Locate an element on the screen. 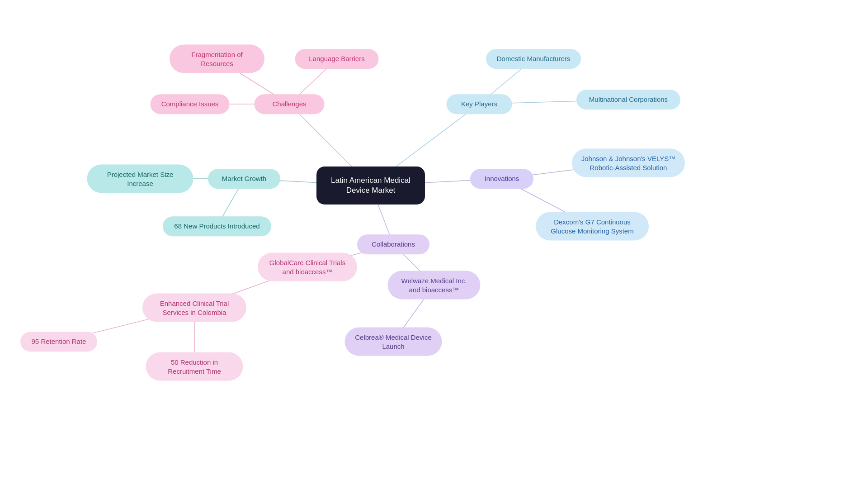 This screenshot has width=868, height=490. node-center: Latin American Medical Device Market is located at coordinates (371, 186).